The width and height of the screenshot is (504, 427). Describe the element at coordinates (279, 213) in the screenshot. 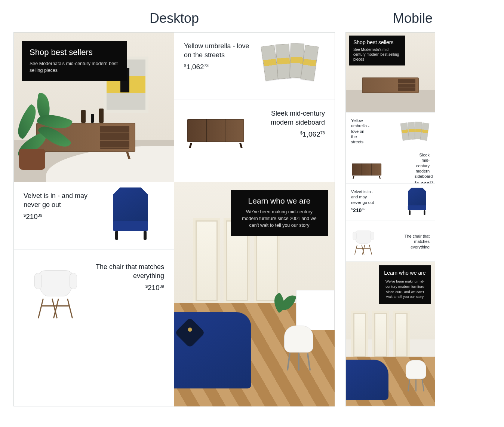

I see `learn-overlay: Learn who we are We've been making mid-c…` at that location.